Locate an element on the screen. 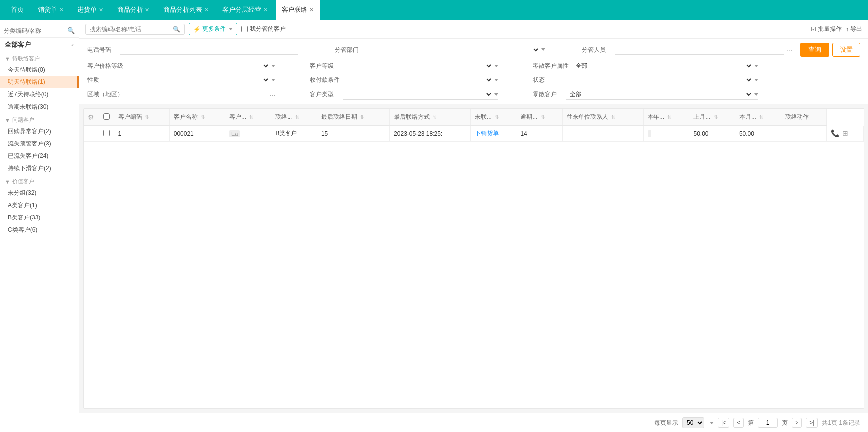 The height and width of the screenshot is (432, 868). sidebar-item-today: 今天待联络(0) is located at coordinates (40, 70).